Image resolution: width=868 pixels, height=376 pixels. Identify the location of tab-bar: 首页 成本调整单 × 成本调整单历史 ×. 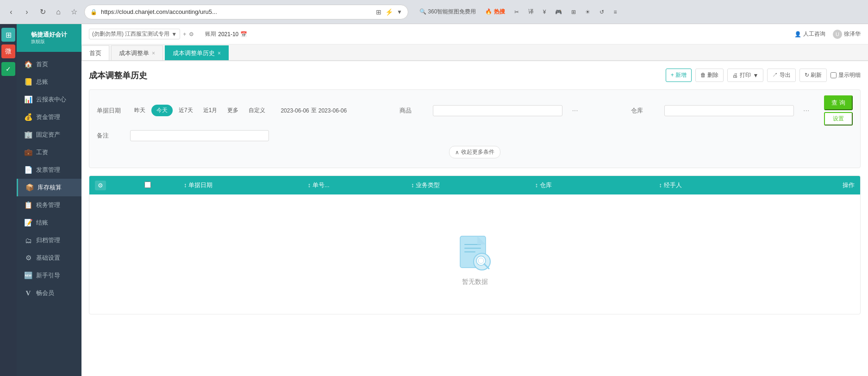
(475, 53).